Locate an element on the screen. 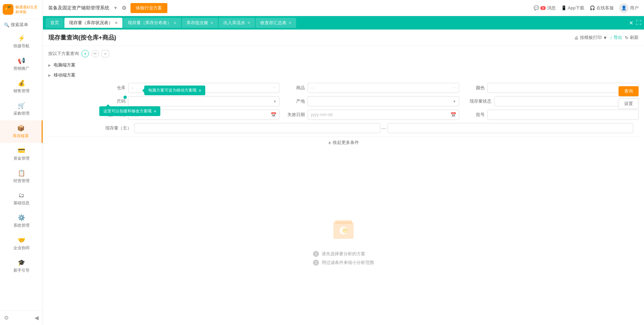  scheme-pc-name: 电脑端方案 is located at coordinates (64, 65).